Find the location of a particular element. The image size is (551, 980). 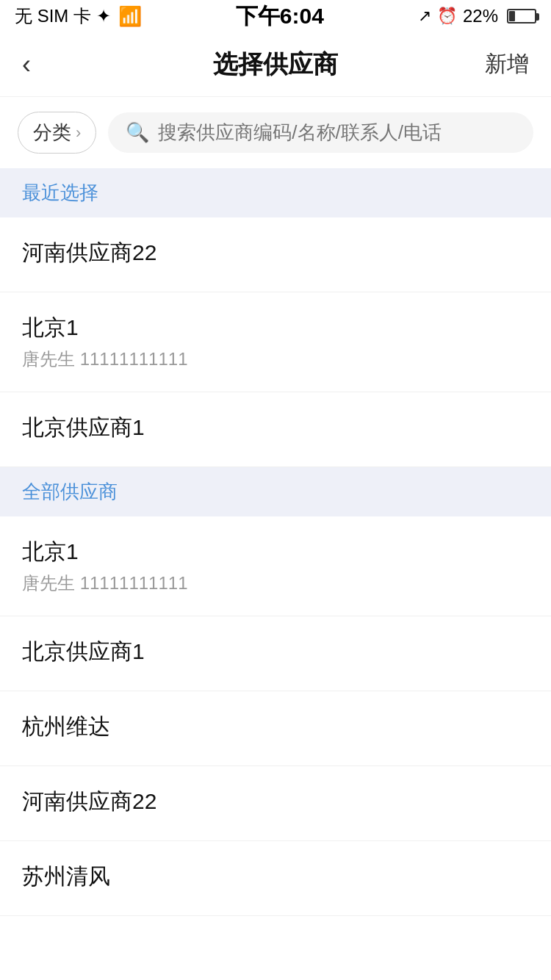

status-left: 无 SIM 卡 ✦ 📶 is located at coordinates (78, 16).